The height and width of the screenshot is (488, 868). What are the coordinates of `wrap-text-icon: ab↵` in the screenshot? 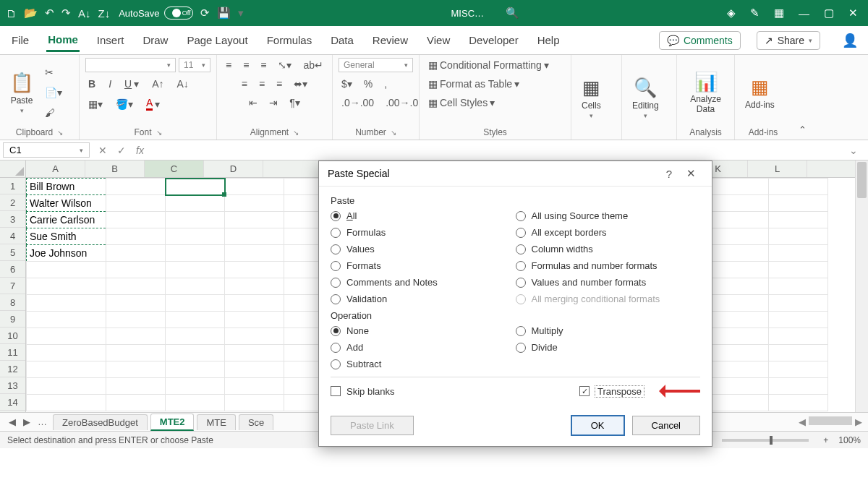 It's located at (313, 65).